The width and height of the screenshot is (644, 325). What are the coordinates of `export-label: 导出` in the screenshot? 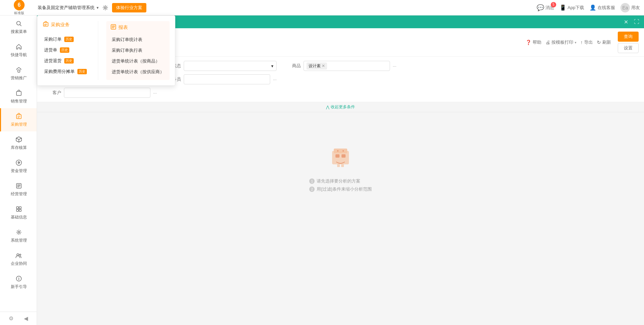 It's located at (588, 42).